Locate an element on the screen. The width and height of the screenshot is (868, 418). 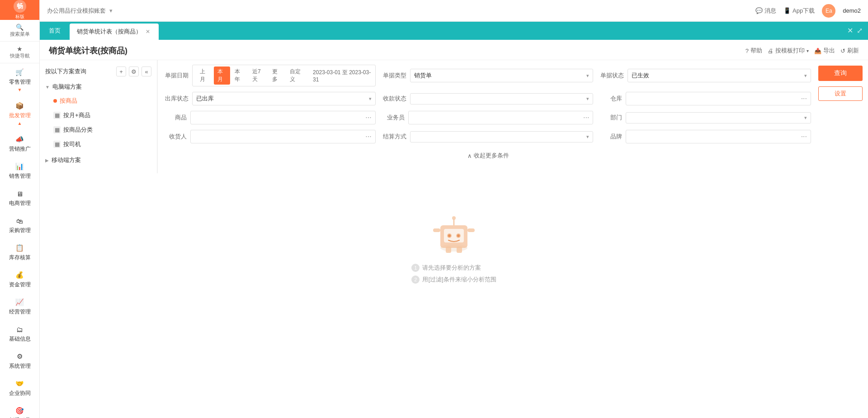
out-status-dropdown-icon: ▾ is located at coordinates (370, 99).